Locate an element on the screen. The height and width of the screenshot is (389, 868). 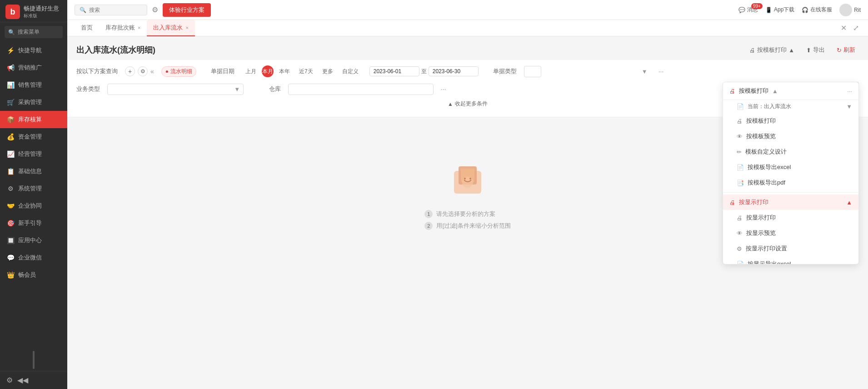
tab-flow-close: × is located at coordinates (187, 28).